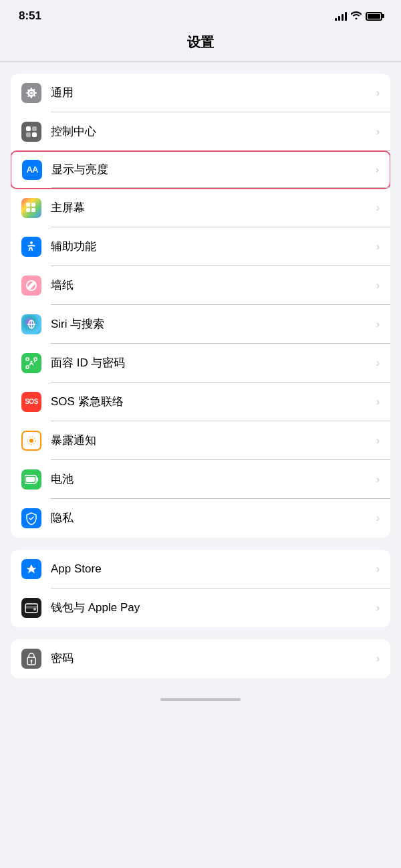 This screenshot has width=401, height=868. What do you see at coordinates (200, 14) in the screenshot?
I see `status-bar: 8:51` at bounding box center [200, 14].